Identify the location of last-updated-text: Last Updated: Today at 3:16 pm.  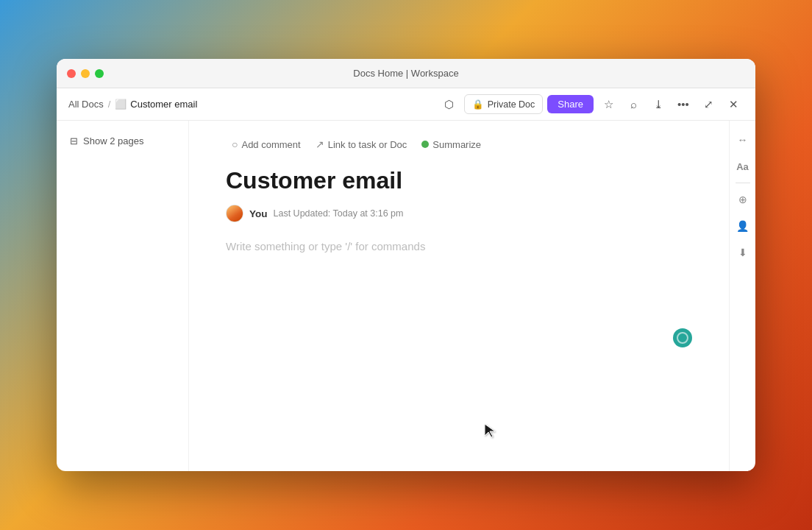
(338, 213).